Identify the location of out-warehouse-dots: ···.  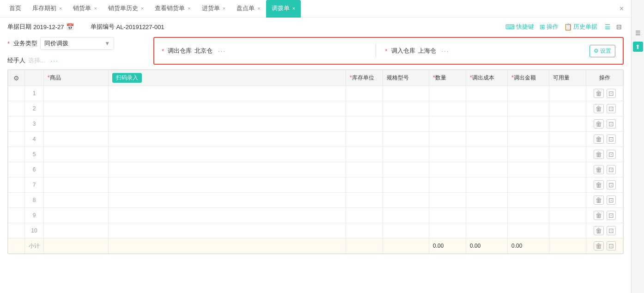
(222, 51).